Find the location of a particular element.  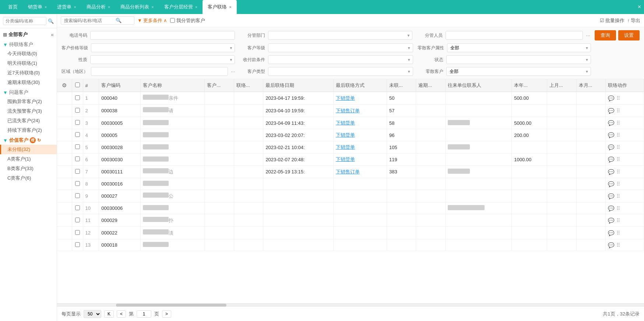

sidebar-item-ungroup: 未分组(32) is located at coordinates (28, 149).